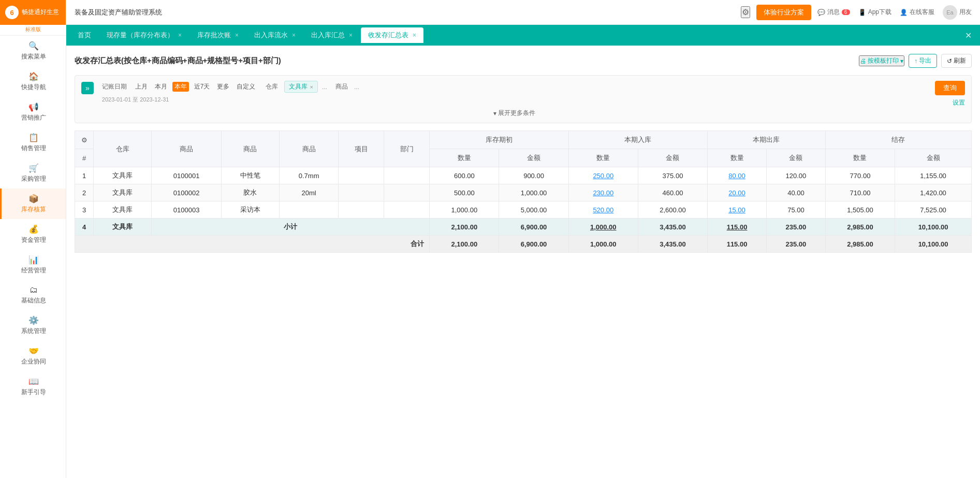 Image resolution: width=980 pixels, height=478 pixels. What do you see at coordinates (737, 193) in the screenshot?
I see `cell-out-qty: 20.00` at bounding box center [737, 193].